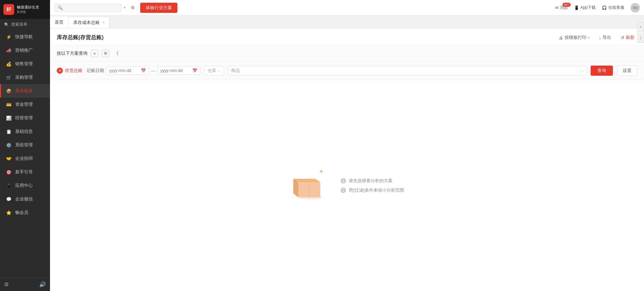 The image size is (644, 291). What do you see at coordinates (176, 71) in the screenshot?
I see `date-end-field` at bounding box center [176, 71].